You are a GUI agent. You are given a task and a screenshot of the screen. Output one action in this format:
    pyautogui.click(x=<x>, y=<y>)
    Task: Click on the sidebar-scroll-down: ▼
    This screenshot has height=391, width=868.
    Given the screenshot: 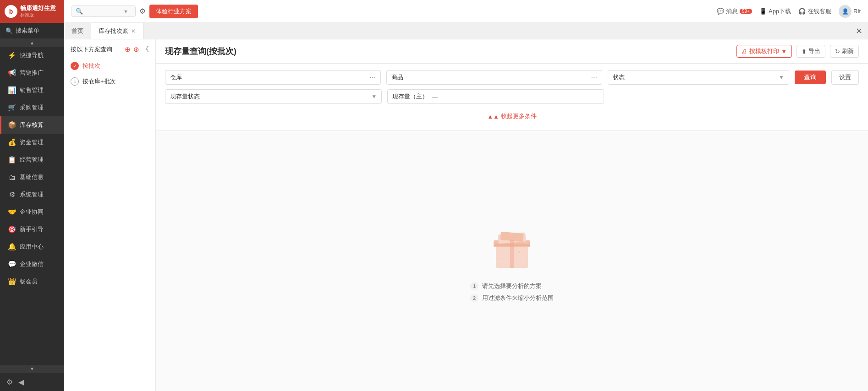 What is the action you would take?
    pyautogui.click(x=32, y=369)
    